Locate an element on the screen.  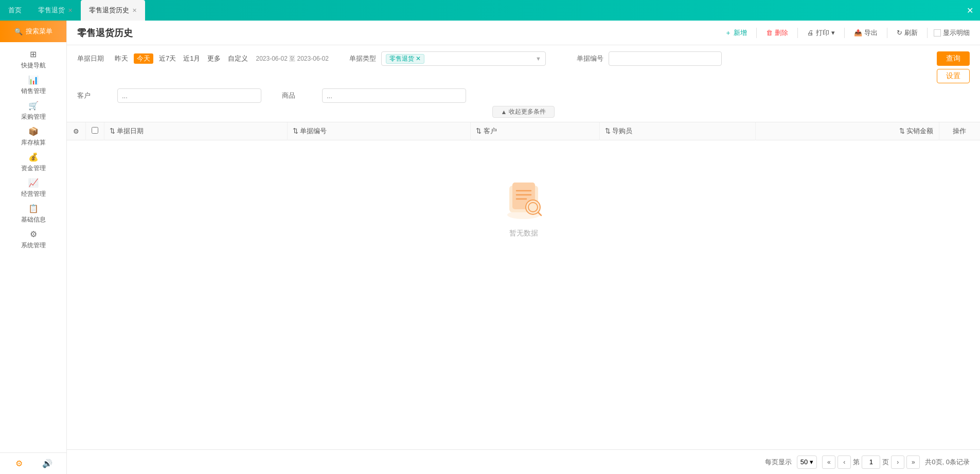
goods-filter: 商品 is located at coordinates (374, 96).